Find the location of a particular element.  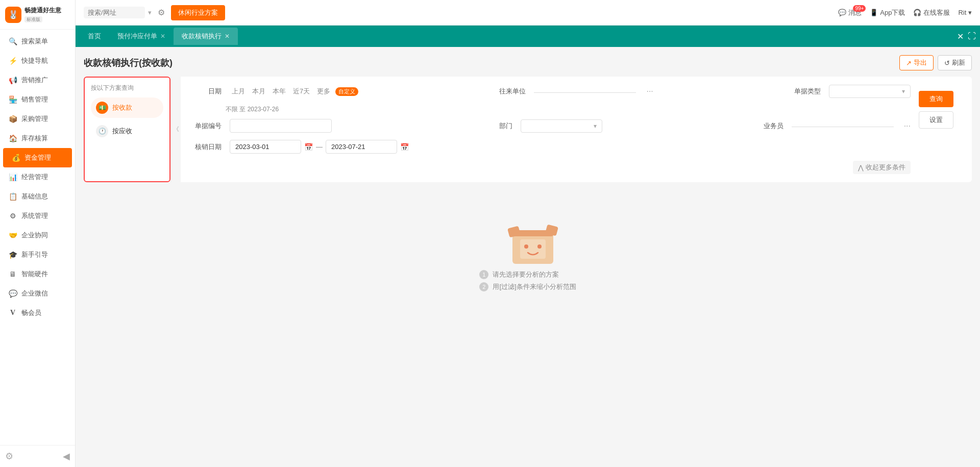

refresh-icon: ↺ is located at coordinates (947, 63).